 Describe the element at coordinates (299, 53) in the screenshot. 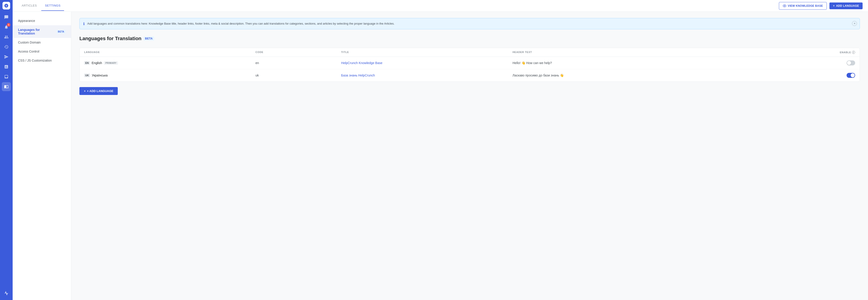

I see `header-code: CODE` at that location.